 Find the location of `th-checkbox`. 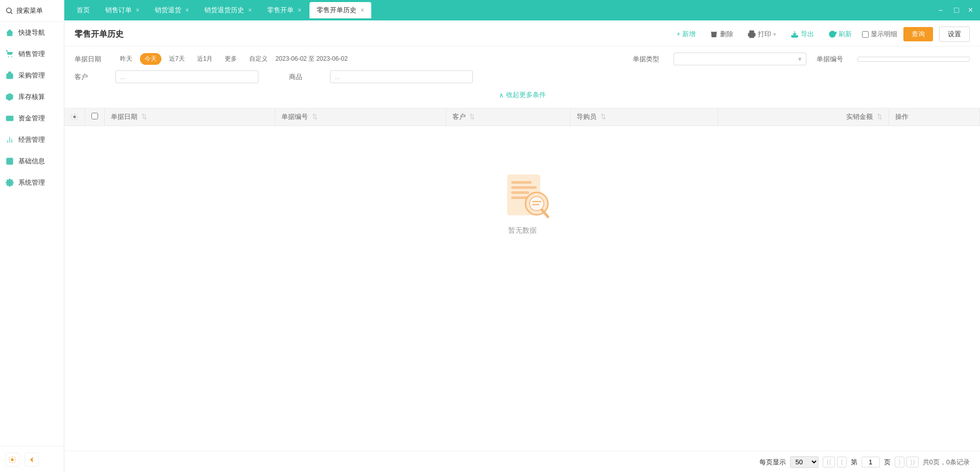

th-checkbox is located at coordinates (95, 117).